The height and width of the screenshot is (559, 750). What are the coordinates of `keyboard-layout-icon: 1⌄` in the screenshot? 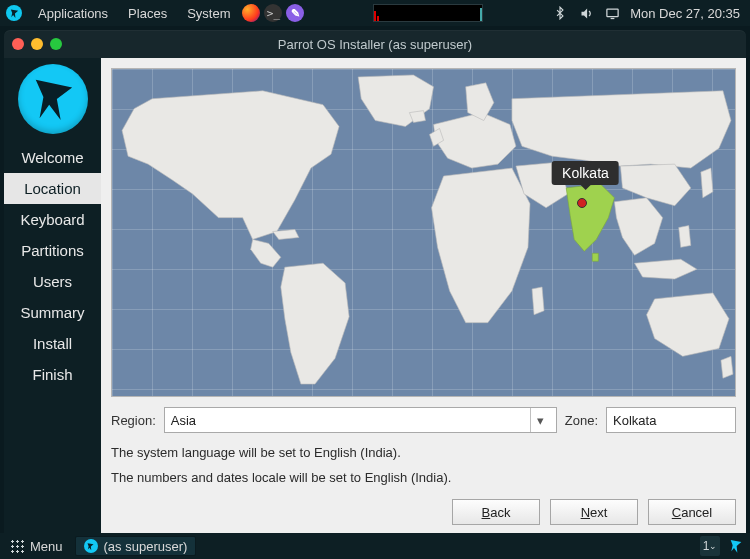 It's located at (710, 546).